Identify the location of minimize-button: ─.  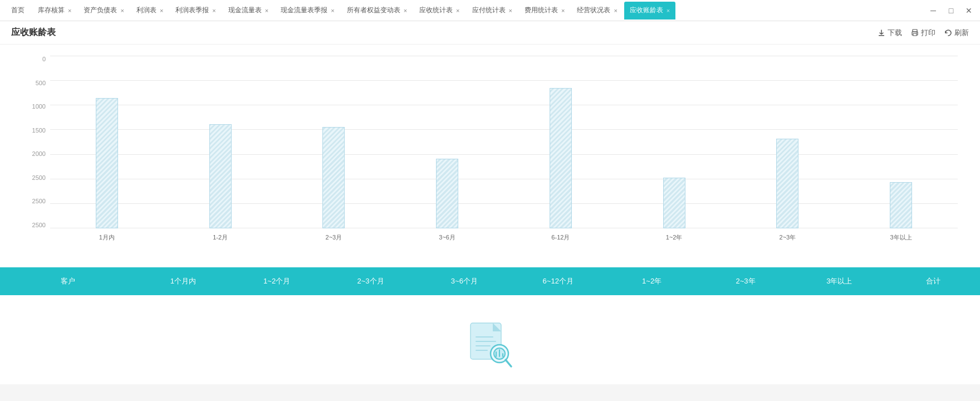
(933, 11).